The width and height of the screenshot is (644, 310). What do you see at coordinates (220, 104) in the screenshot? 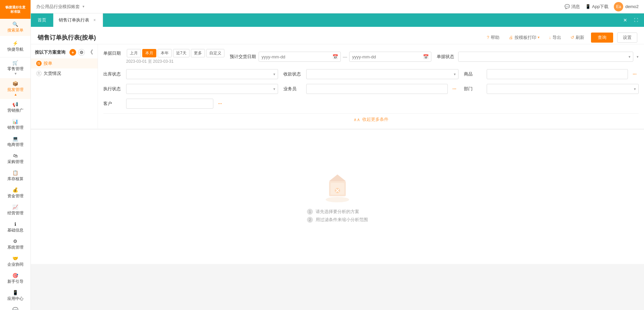
I see `customer-select-btn: ···` at bounding box center [220, 104].